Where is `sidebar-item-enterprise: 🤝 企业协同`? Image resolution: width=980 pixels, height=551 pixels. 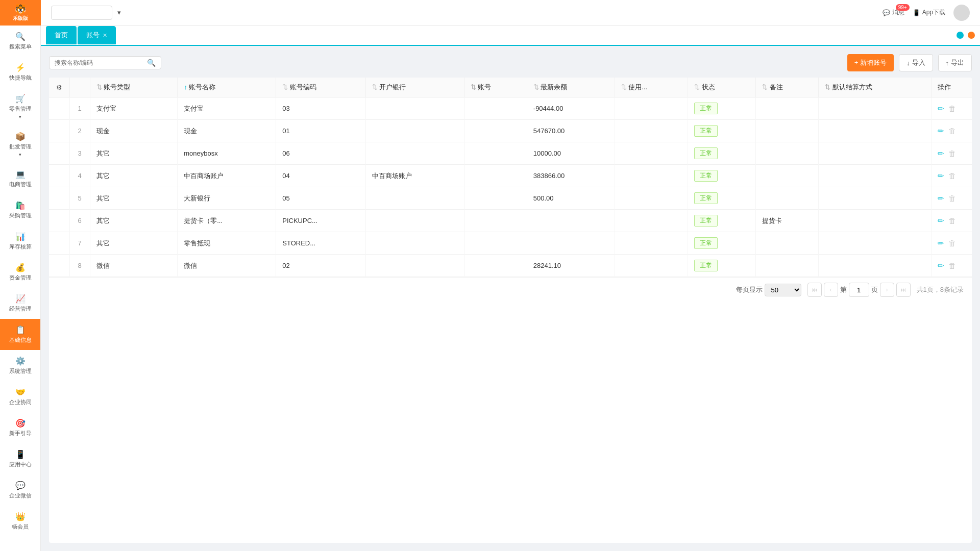
sidebar-item-enterprise: 🤝 企业协同 is located at coordinates (20, 397).